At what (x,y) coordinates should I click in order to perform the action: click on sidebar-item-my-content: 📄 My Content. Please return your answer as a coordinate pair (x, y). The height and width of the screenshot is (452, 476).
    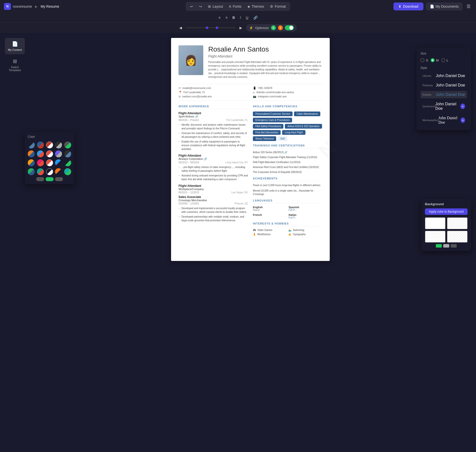
    Looking at the image, I should click on (15, 46).